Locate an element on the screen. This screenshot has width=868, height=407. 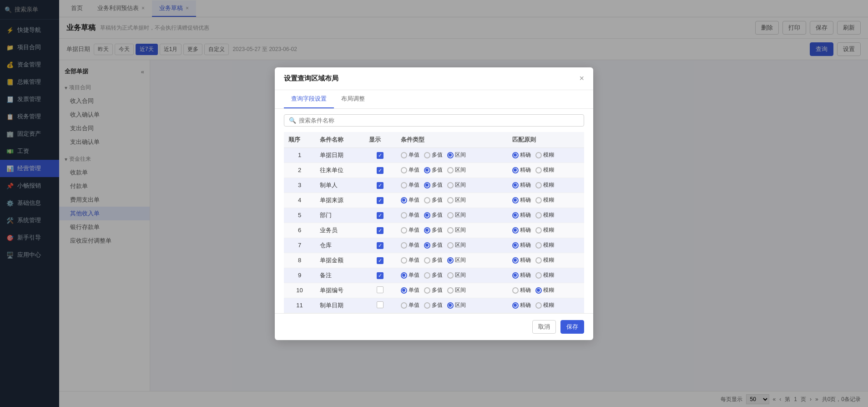
row-name: 往来单位 is located at coordinates (340, 170).